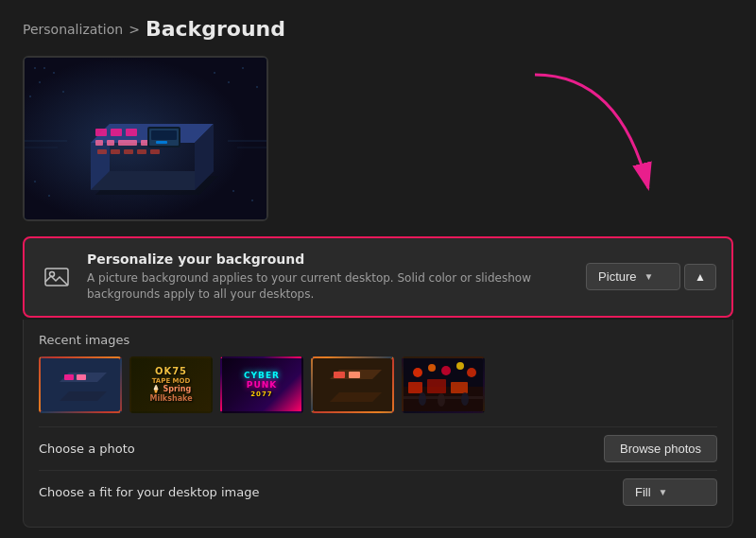 This screenshot has height=538, width=756. What do you see at coordinates (633, 276) in the screenshot?
I see `background-type-dropdown: Picture ▼` at bounding box center [633, 276].